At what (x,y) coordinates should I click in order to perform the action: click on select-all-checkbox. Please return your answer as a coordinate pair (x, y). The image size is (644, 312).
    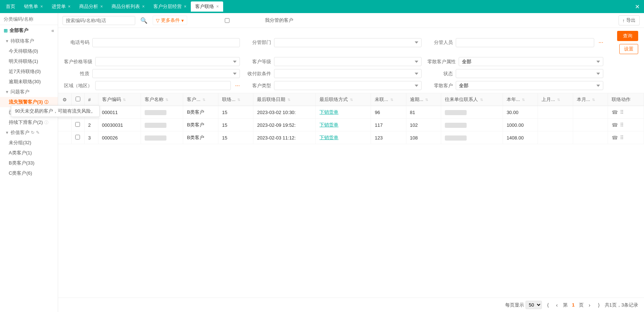
    Looking at the image, I should click on (78, 99).